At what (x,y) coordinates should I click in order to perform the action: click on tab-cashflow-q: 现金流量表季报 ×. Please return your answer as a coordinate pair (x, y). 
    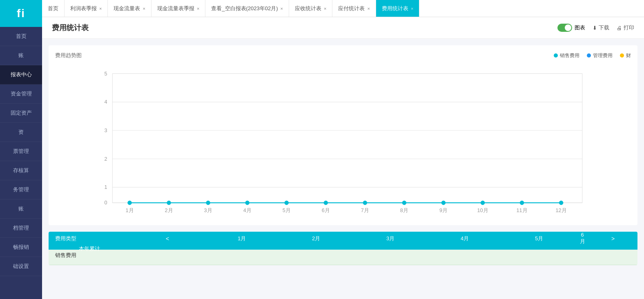
    Looking at the image, I should click on (178, 8).